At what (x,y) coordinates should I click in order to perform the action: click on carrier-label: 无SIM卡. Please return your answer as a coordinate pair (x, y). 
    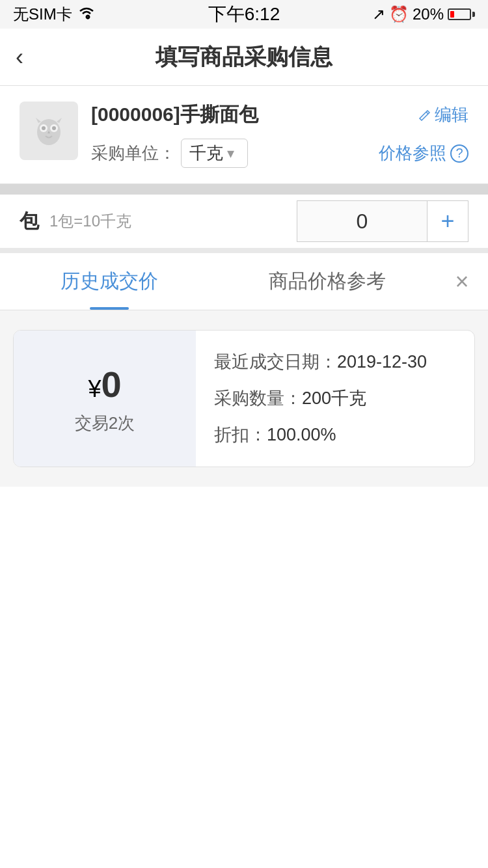
    Looking at the image, I should click on (43, 14).